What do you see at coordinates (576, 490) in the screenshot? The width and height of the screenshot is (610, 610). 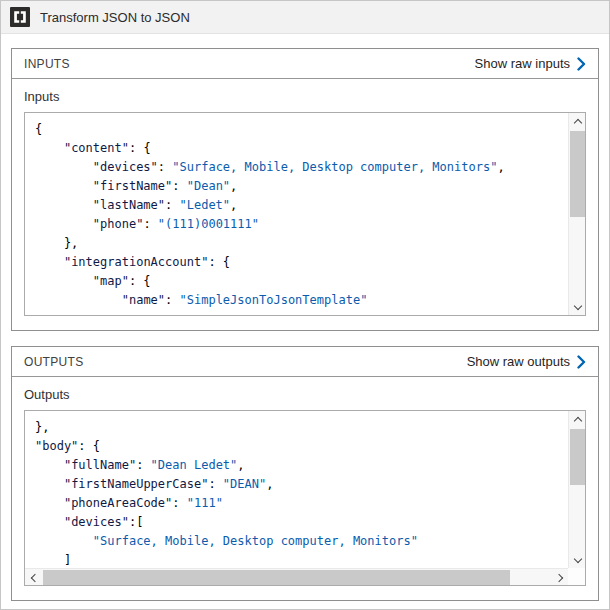 I see `outputs-vertical-scrollbar` at bounding box center [576, 490].